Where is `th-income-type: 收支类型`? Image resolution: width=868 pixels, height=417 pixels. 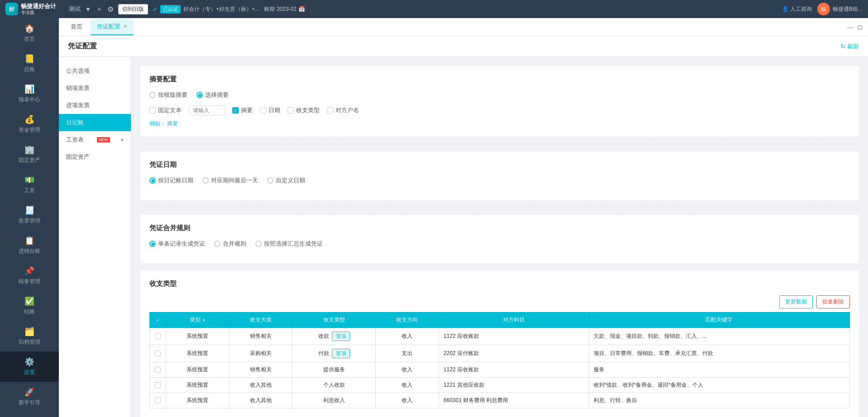
th-income-type: 收支类型 is located at coordinates (334, 320).